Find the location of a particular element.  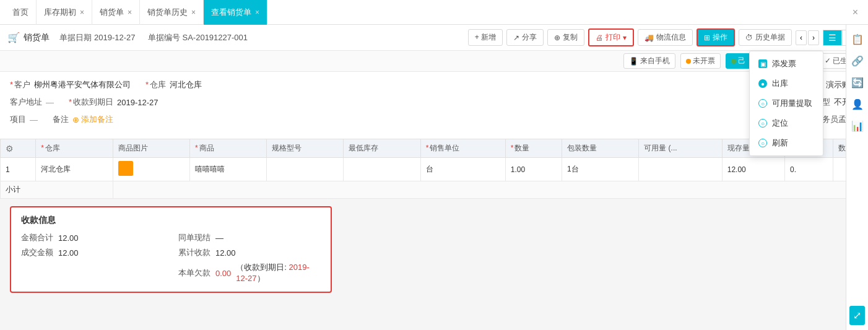

next-button: › is located at coordinates (814, 38).